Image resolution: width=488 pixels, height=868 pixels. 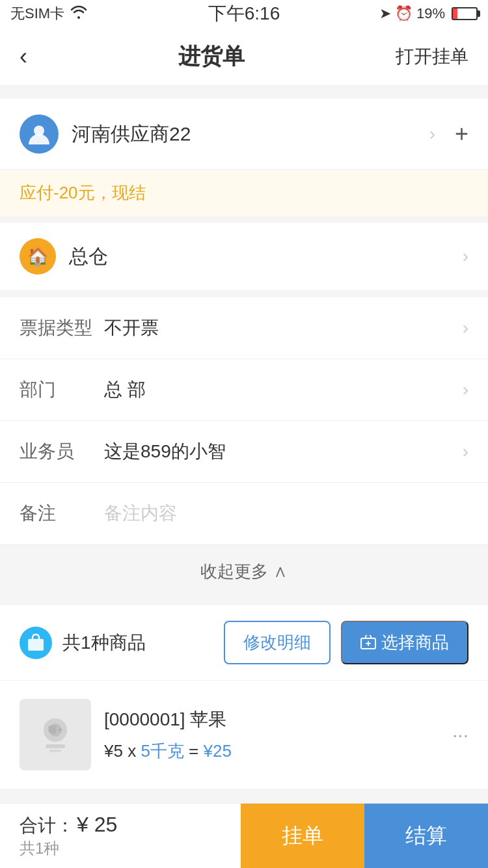 I want to click on product-name: [0000001] 苹果, so click(x=272, y=720).